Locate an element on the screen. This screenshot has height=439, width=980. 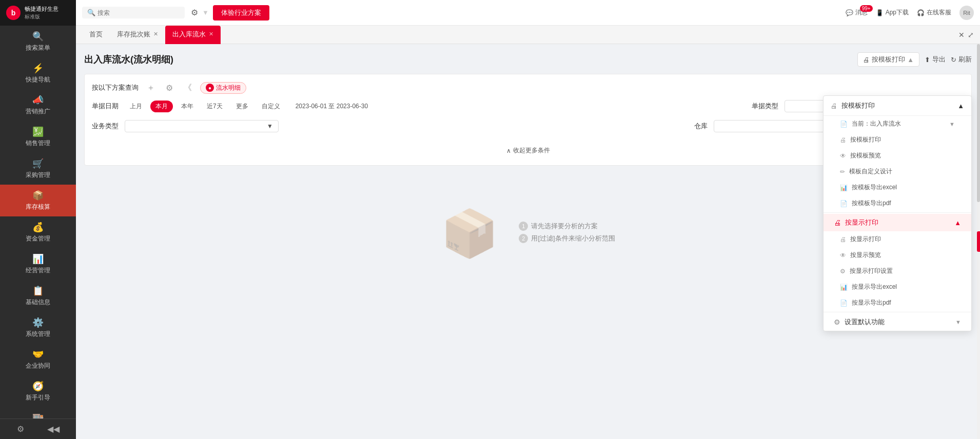
print-icon: 🖨 is located at coordinates (866, 59).